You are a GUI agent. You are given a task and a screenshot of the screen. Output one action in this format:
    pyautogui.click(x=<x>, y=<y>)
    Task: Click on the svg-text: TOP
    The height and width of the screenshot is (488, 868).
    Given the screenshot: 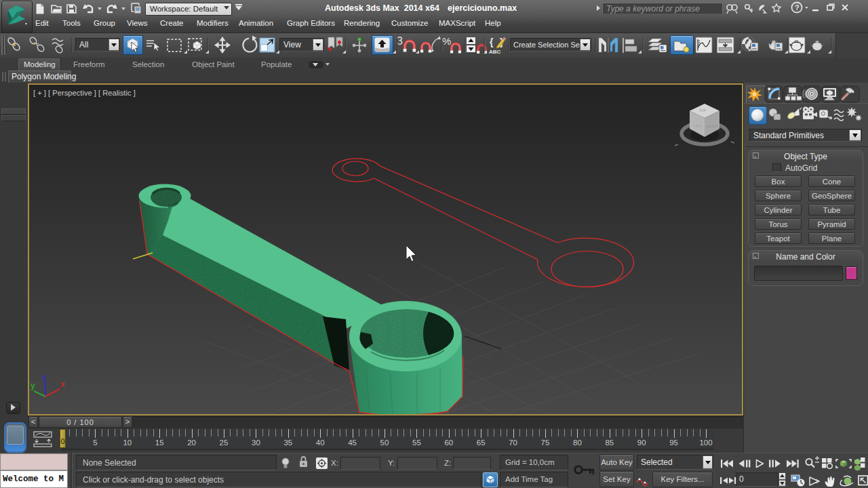 What is the action you would take?
    pyautogui.click(x=703, y=110)
    